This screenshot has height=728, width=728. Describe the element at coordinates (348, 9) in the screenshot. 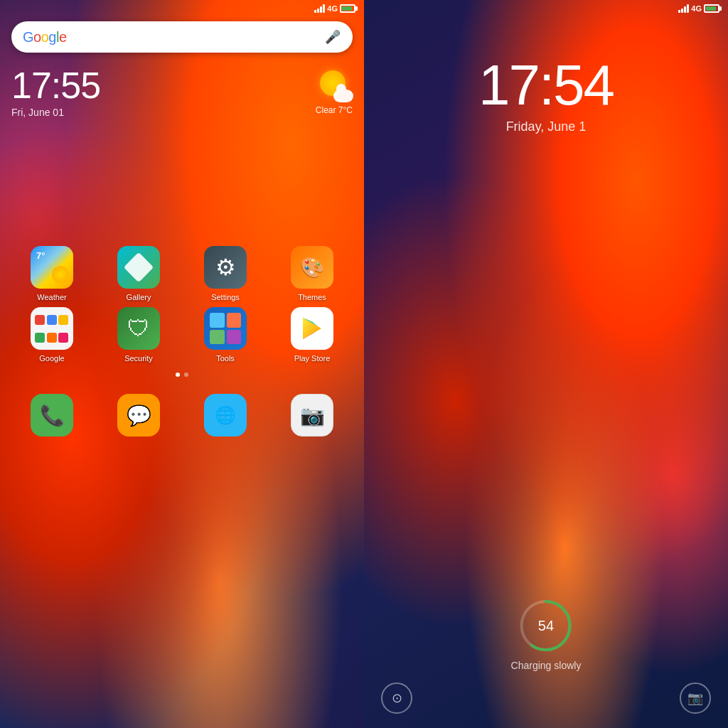

I see `battery-icon-left` at that location.